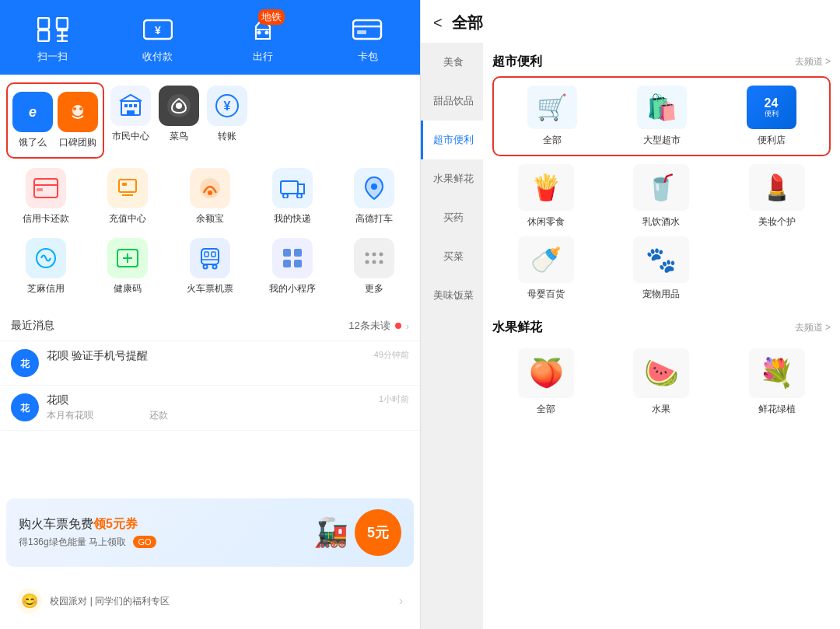  I want to click on messages-area: 最近消息 12条未读 › 花 花呗 验证手机号提醒 49分钟前, so click(210, 401).